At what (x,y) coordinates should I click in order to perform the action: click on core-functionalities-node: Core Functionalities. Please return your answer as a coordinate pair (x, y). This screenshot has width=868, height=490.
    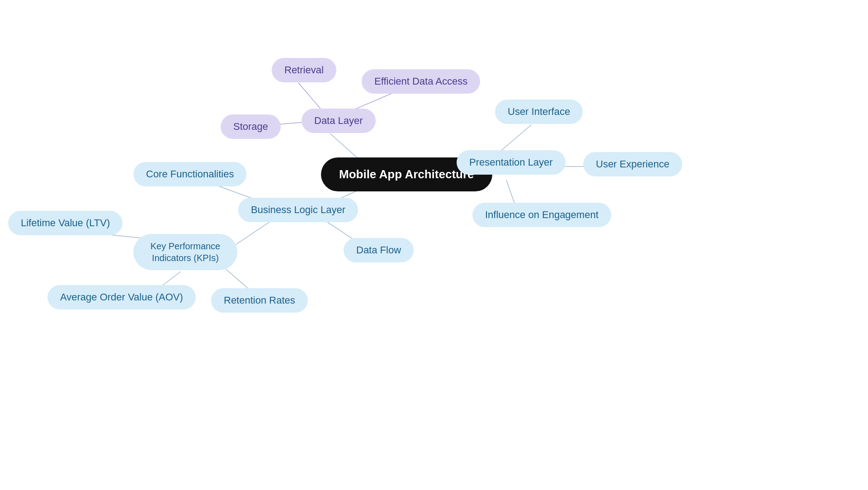
    Looking at the image, I should click on (190, 174).